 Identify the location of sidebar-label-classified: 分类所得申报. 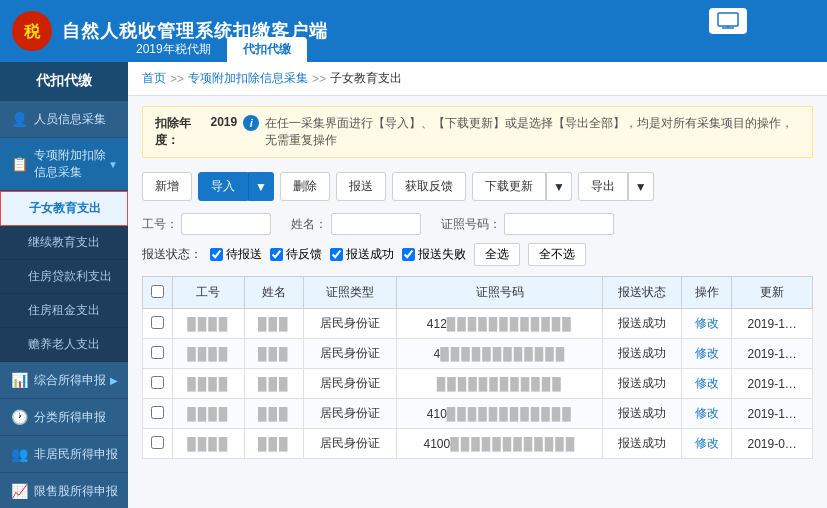
(76, 418).